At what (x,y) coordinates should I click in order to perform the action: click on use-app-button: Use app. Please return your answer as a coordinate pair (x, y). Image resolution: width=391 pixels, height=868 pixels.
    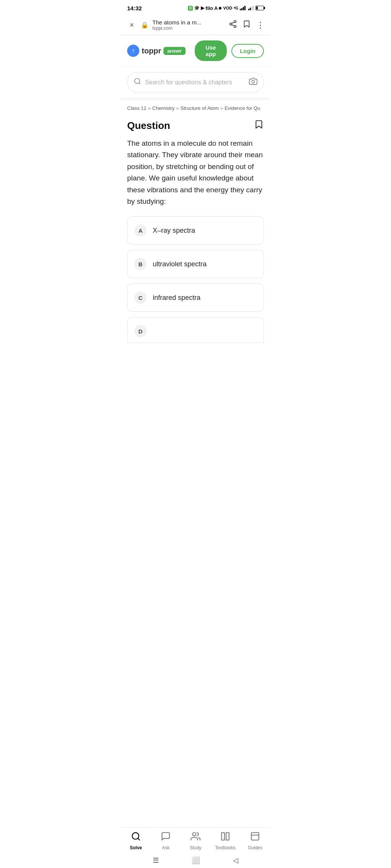
    Looking at the image, I should click on (211, 51).